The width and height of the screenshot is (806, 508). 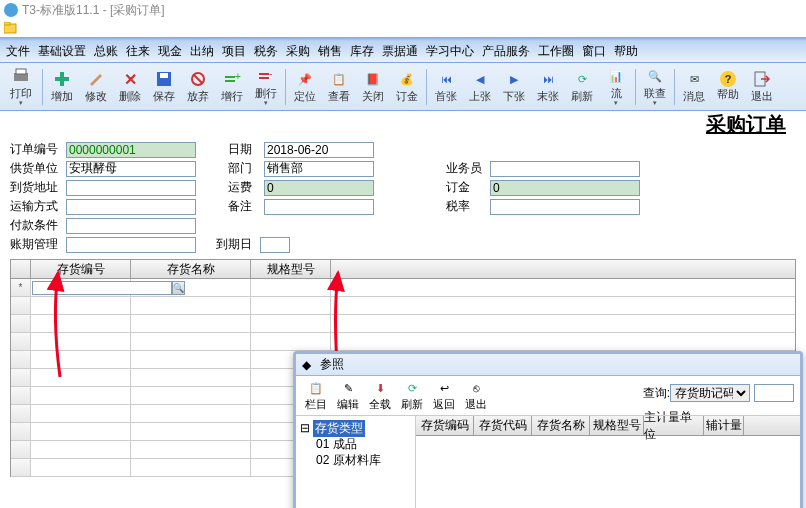 I want to click on menu-basic: 基础设置, so click(x=62, y=52).